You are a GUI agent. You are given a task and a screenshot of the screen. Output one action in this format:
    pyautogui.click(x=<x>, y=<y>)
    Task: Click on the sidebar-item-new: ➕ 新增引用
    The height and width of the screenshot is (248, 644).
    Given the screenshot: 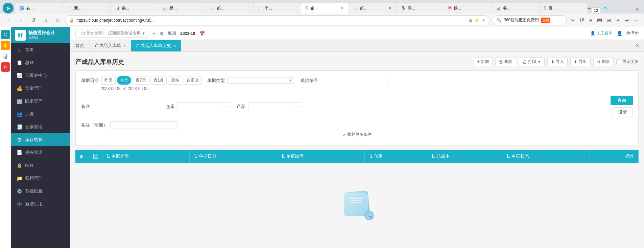 What is the action you would take?
    pyautogui.click(x=41, y=204)
    